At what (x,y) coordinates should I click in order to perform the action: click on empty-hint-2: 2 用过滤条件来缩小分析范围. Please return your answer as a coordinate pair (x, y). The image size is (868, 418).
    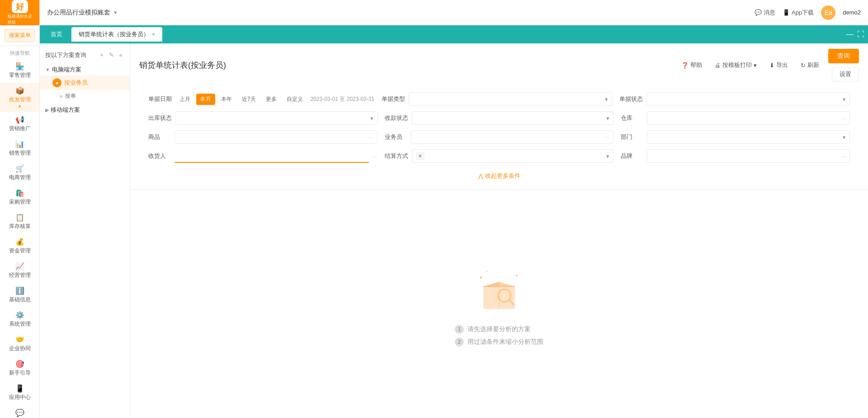
    Looking at the image, I should click on (499, 342).